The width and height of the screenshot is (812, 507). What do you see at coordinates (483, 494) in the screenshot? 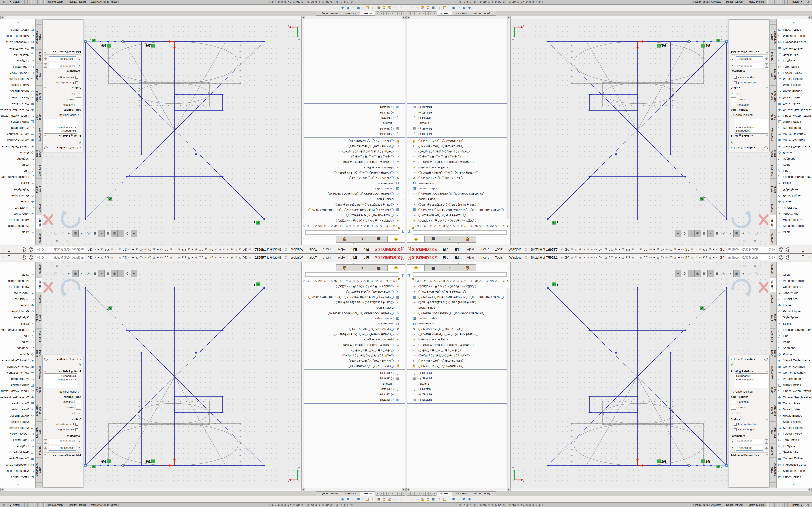
I see `document-tab: Motion Study 1` at bounding box center [483, 494].